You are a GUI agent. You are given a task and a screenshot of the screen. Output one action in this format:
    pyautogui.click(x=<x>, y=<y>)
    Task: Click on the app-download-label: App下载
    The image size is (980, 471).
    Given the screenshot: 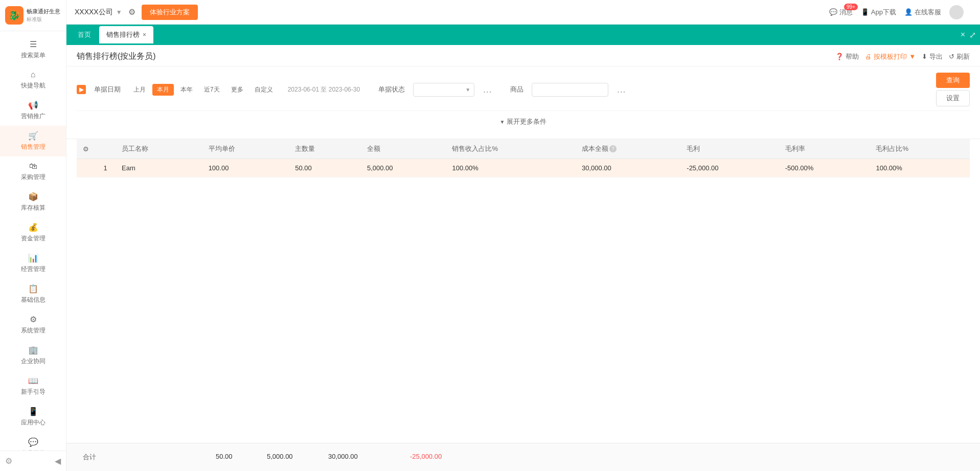 What is the action you would take?
    pyautogui.click(x=883, y=12)
    